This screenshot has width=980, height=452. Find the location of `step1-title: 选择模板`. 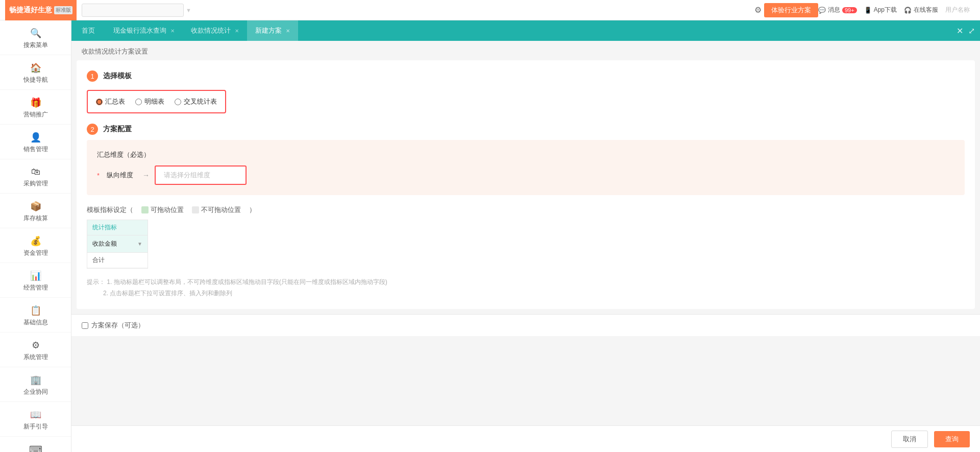

step1-title: 选择模板 is located at coordinates (117, 76).